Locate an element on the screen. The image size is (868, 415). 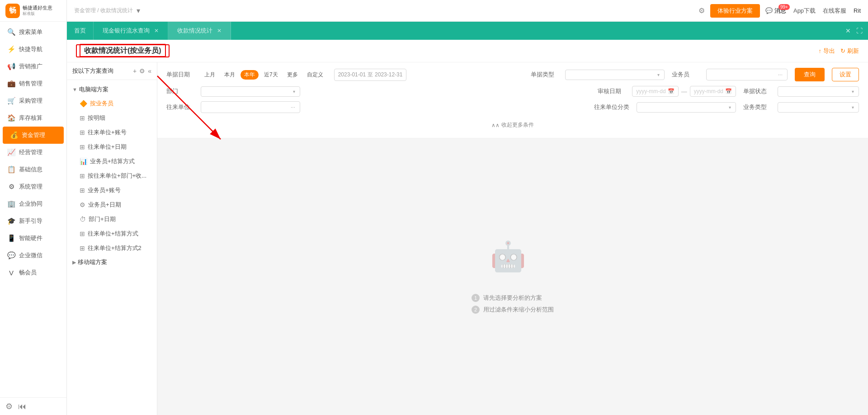
nav-label-2: 营销推广 is located at coordinates (31, 66).